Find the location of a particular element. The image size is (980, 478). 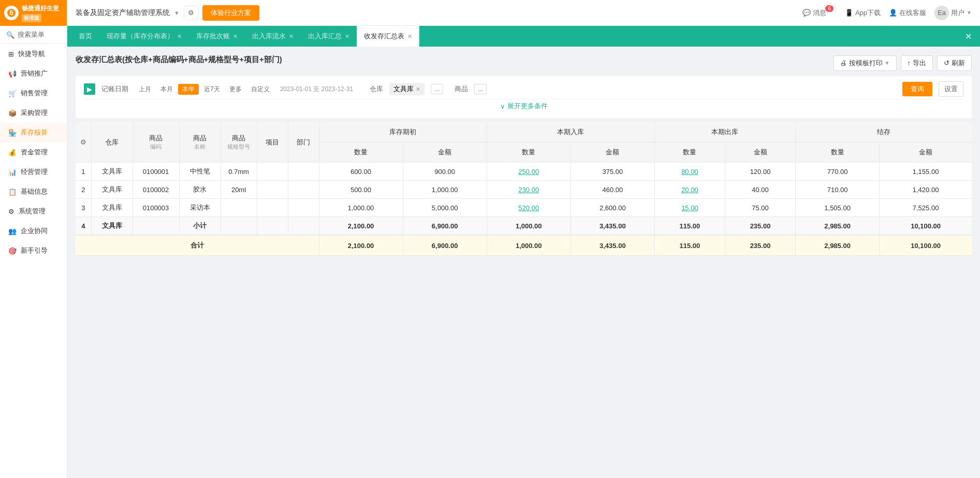

row-no: 4 is located at coordinates (83, 226).